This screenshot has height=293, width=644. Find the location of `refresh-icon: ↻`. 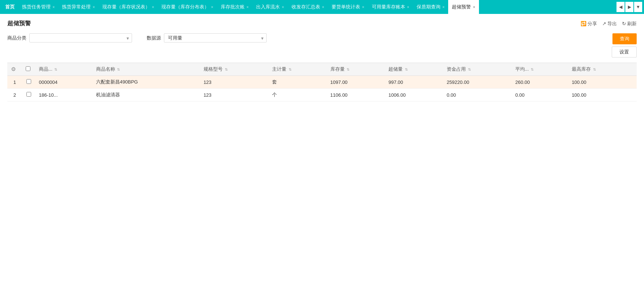

refresh-icon: ↻ is located at coordinates (624, 23).